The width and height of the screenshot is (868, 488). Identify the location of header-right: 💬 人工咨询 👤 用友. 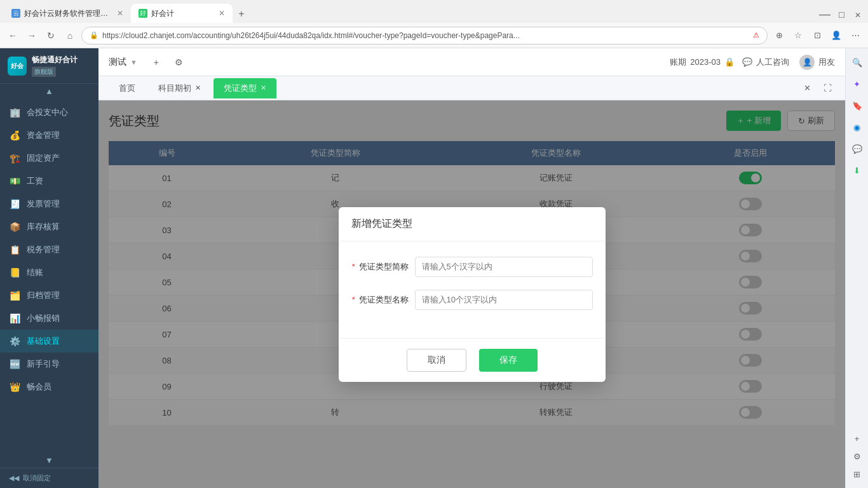
(789, 62).